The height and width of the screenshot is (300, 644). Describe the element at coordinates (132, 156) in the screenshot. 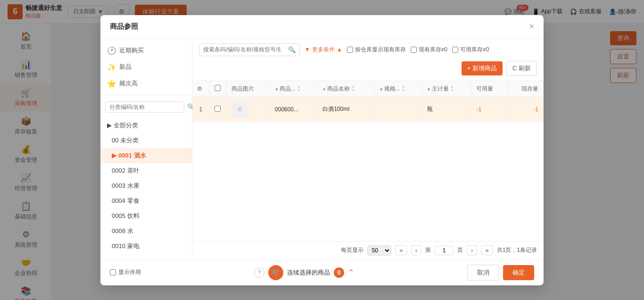

I see `cat-0001-label: 0001 酒水` at that location.